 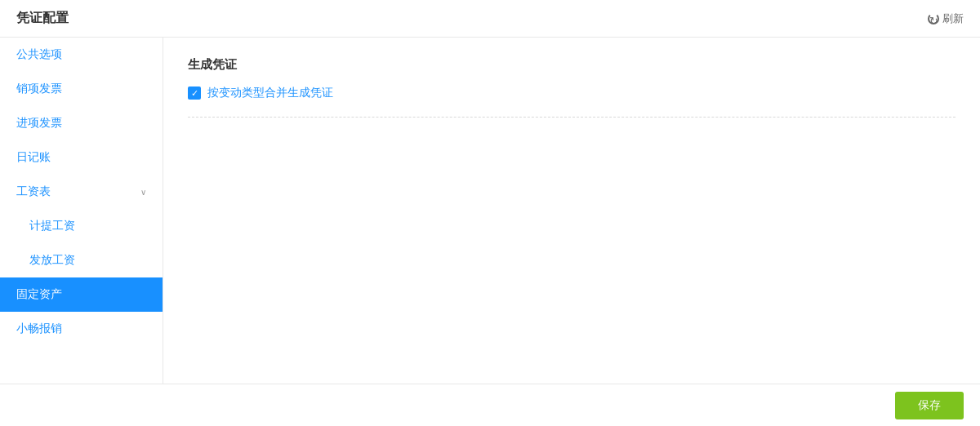 What do you see at coordinates (39, 295) in the screenshot?
I see `sidebar-item-label: 固定资产` at bounding box center [39, 295].